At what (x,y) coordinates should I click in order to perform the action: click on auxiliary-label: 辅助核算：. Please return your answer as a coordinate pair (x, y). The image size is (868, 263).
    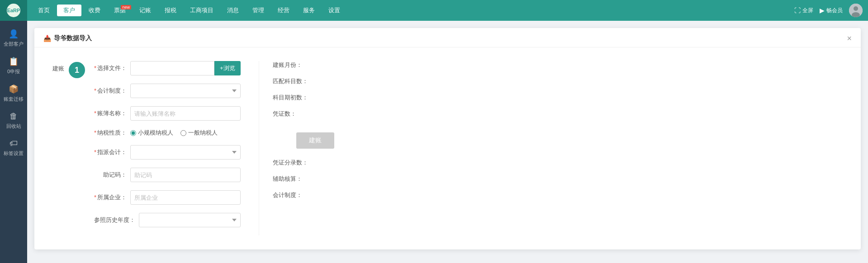
    Looking at the image, I should click on (293, 179).